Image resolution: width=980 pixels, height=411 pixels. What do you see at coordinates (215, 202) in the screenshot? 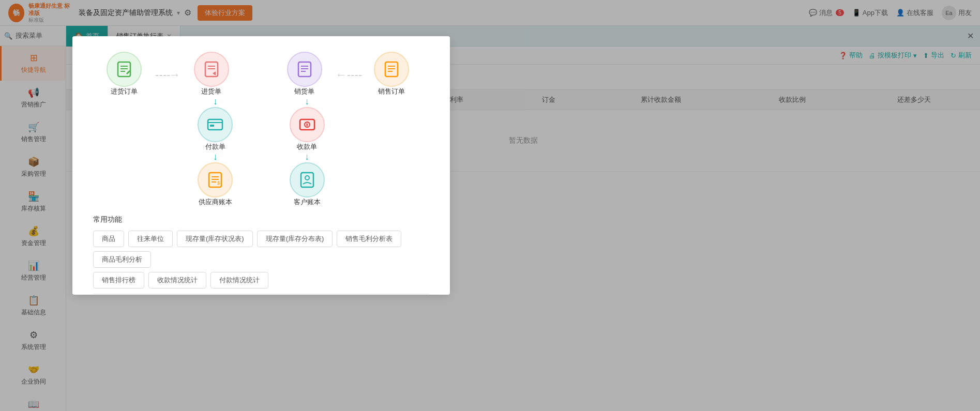
I see `supplier-account-label: 供应商账本` at bounding box center [215, 202].